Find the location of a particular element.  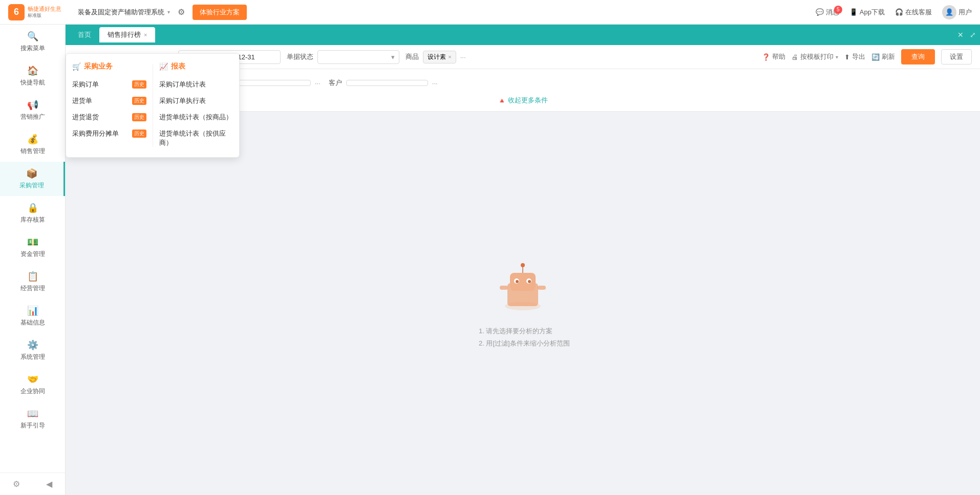

app-download-label: App下载 is located at coordinates (872, 12).